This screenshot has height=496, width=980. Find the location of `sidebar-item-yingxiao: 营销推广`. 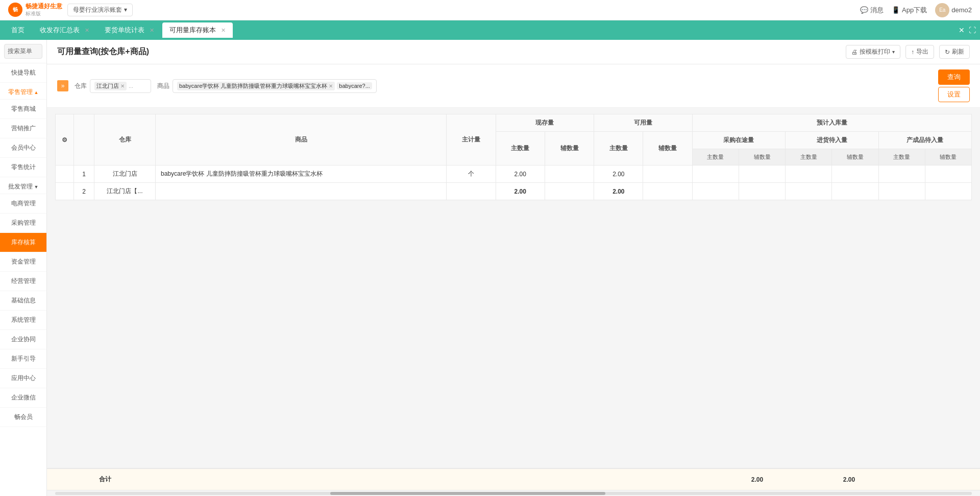

sidebar-item-yingxiao: 营销推广 is located at coordinates (23, 129).